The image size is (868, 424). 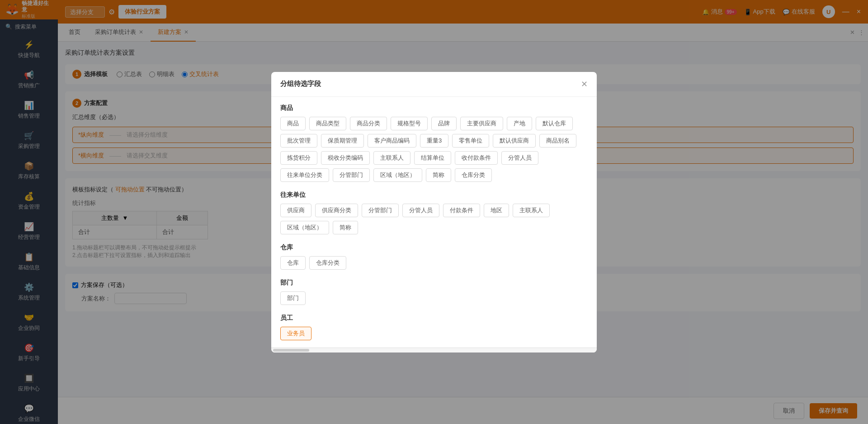 I want to click on field-tag: 默认仓库, so click(x=554, y=124).